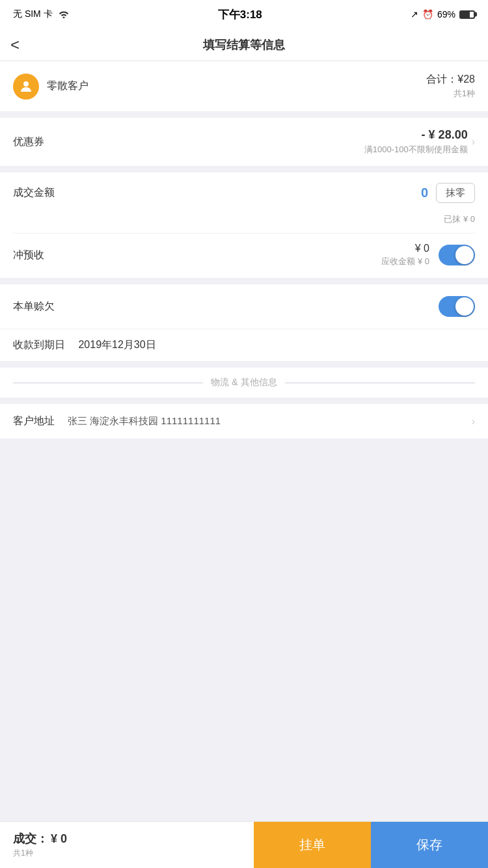  I want to click on prepayment-row: 冲预收 ¥ 0 应收金额 ¥ 0, so click(244, 255).